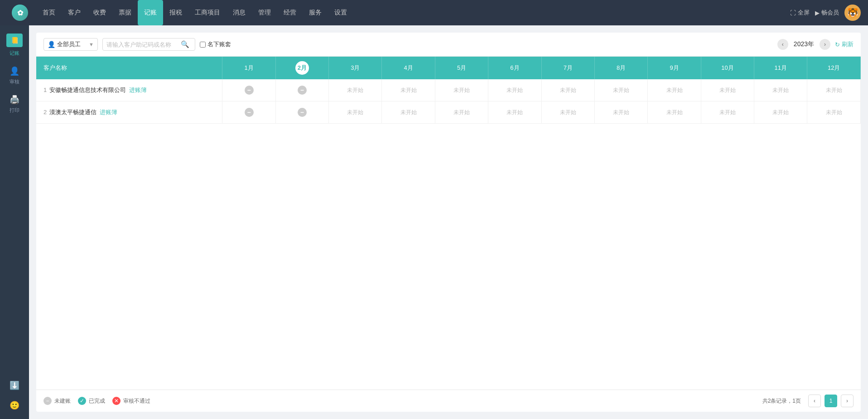 The height and width of the screenshot is (419, 868). Describe the element at coordinates (844, 44) in the screenshot. I see `refresh-button: ↻ 刷新` at that location.